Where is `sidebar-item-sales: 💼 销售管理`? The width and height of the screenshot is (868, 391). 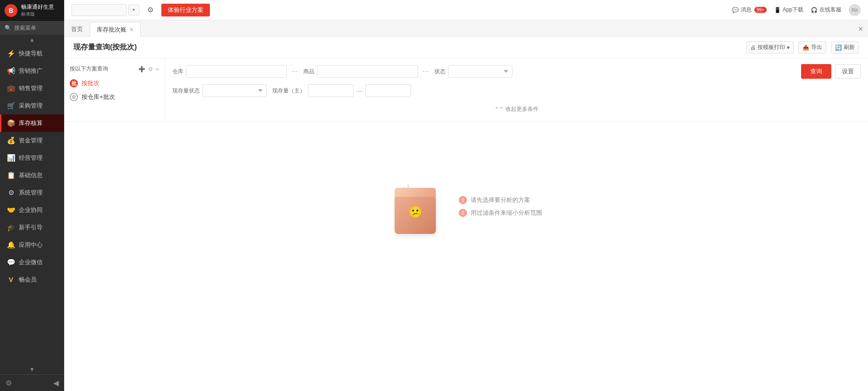
sidebar-item-sales: 💼 销售管理 is located at coordinates (32, 88).